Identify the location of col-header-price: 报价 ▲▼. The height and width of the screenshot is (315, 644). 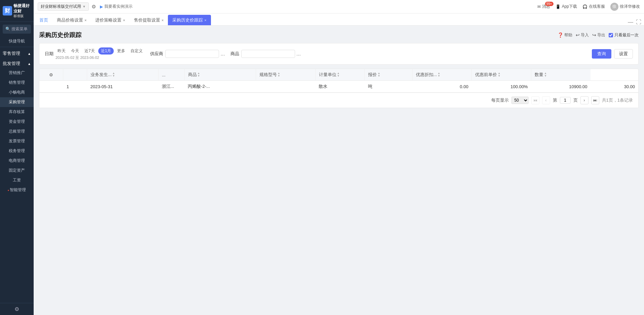
(388, 75).